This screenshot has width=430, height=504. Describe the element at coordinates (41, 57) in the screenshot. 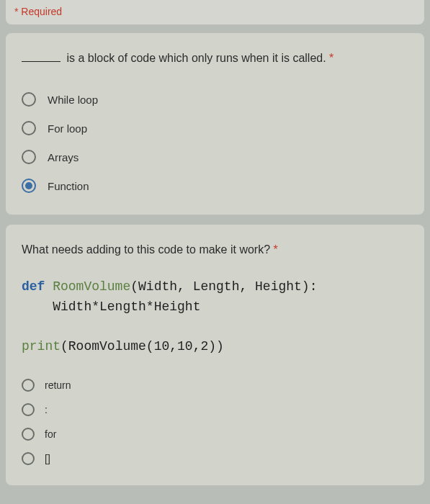

I see `fill-blank` at that location.